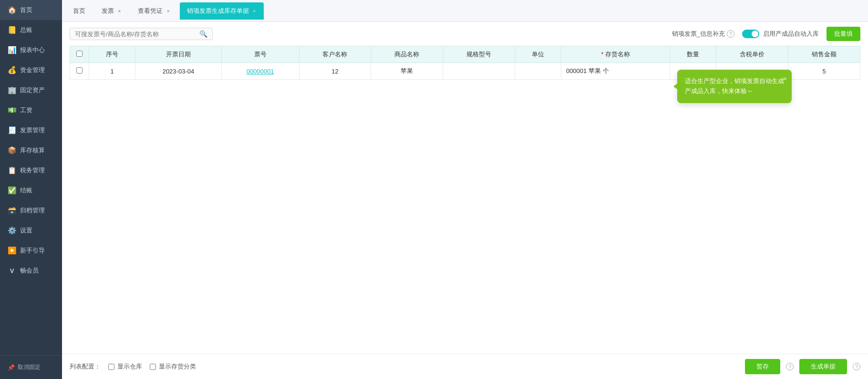 This screenshot has width=868, height=379. I want to click on sidebar-item-label: 归档管理, so click(32, 211).